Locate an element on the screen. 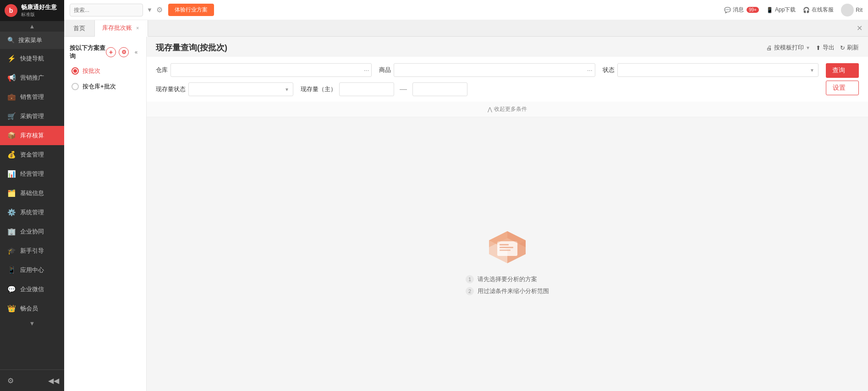 The image size is (868, 391). refresh-btn: ↻ 刷新 is located at coordinates (850, 48).